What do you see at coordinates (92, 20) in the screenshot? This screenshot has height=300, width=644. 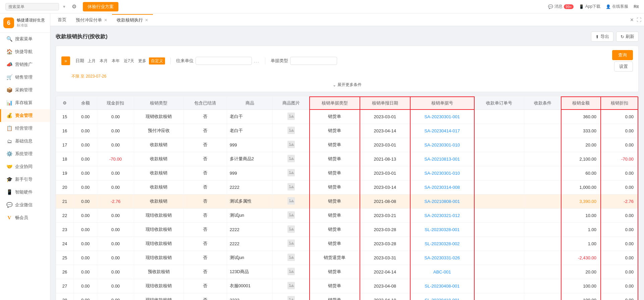 I see `tab-prepay: 预付冲应付单 ✕` at bounding box center [92, 20].